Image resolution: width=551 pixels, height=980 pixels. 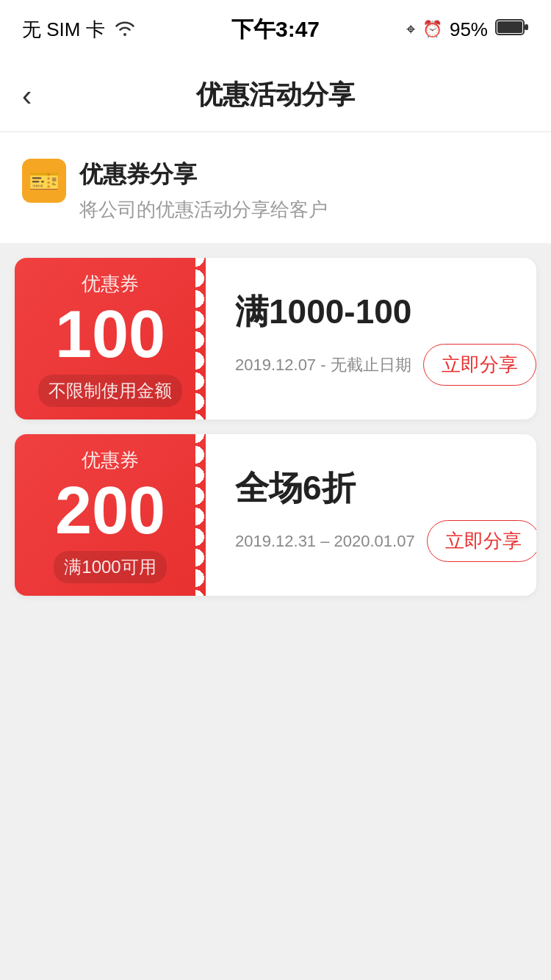 What do you see at coordinates (375, 364) in the screenshot?
I see `coupon-meta-1: 2019.12.07 - 无截止日期 立即分享` at bounding box center [375, 364].